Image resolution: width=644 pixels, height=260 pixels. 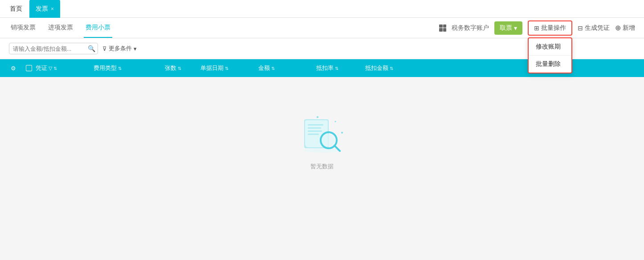 I want to click on tab-expense: 费用小票, so click(x=98, y=28).